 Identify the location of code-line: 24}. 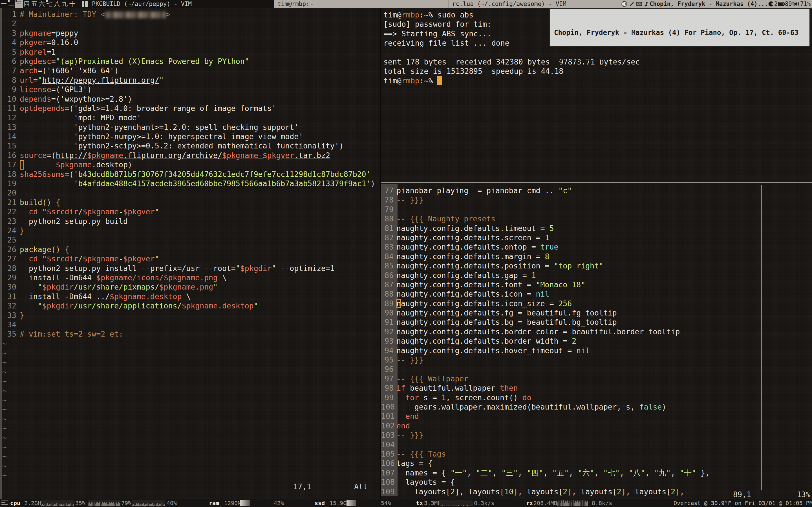
(189, 231).